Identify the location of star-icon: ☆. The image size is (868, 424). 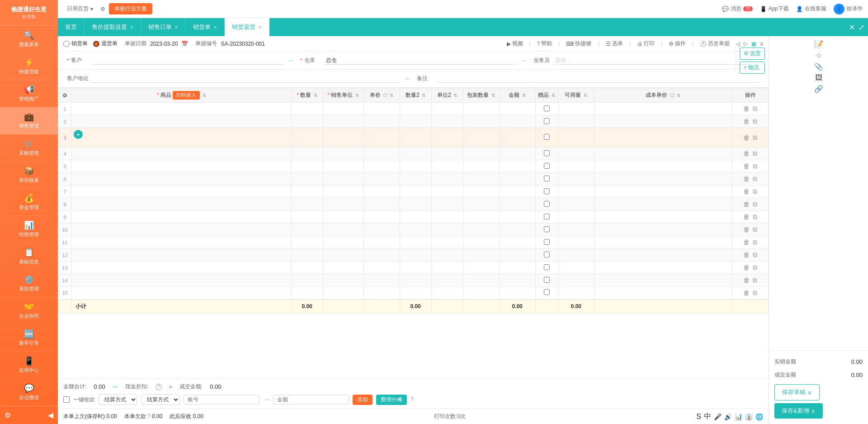
(819, 55).